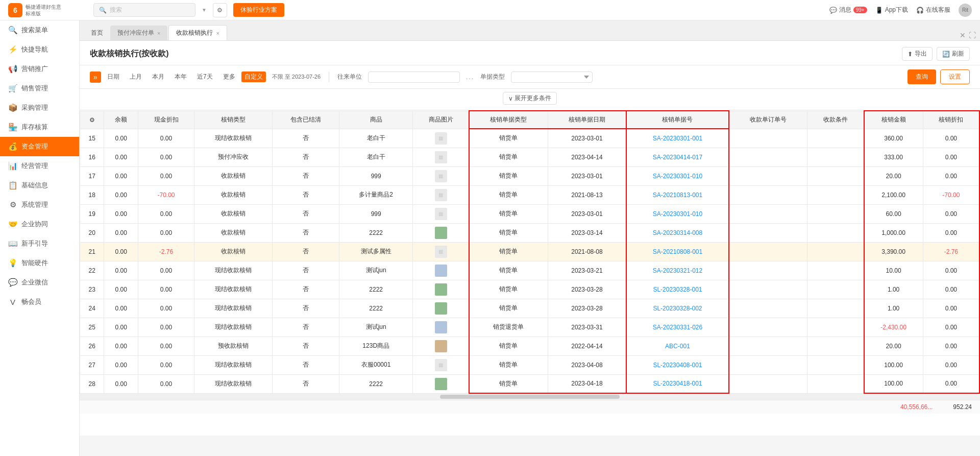 The width and height of the screenshot is (980, 456). Describe the element at coordinates (530, 233) in the screenshot. I see `table-row: 20 0.00 0.00 收款核销 否 2222 销货单 2023-03-14 …` at that location.